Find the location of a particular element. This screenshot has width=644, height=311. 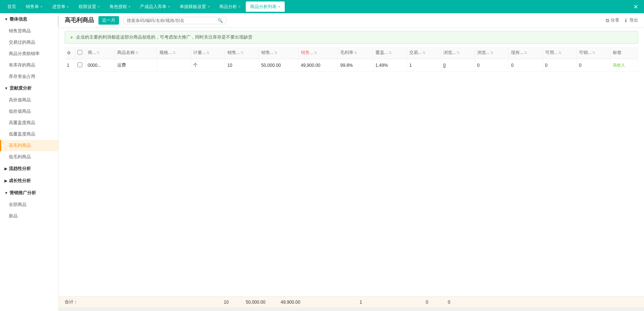

sidebar-group-overview: ▼ 整体信息 is located at coordinates (29, 19).